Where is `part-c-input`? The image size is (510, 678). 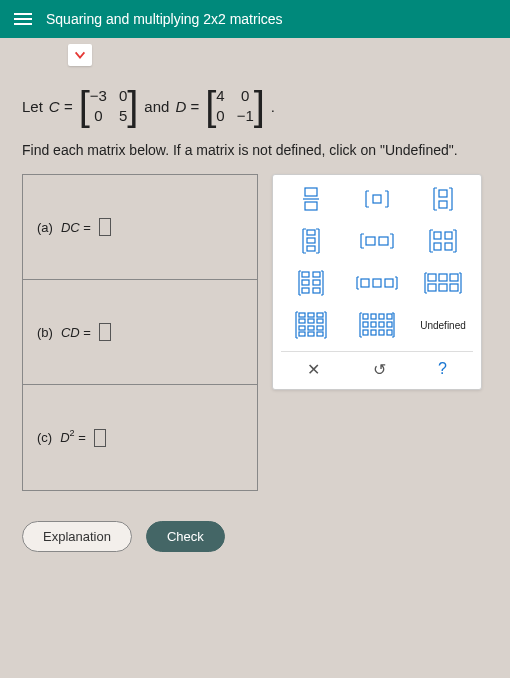 part-c-input is located at coordinates (100, 438).